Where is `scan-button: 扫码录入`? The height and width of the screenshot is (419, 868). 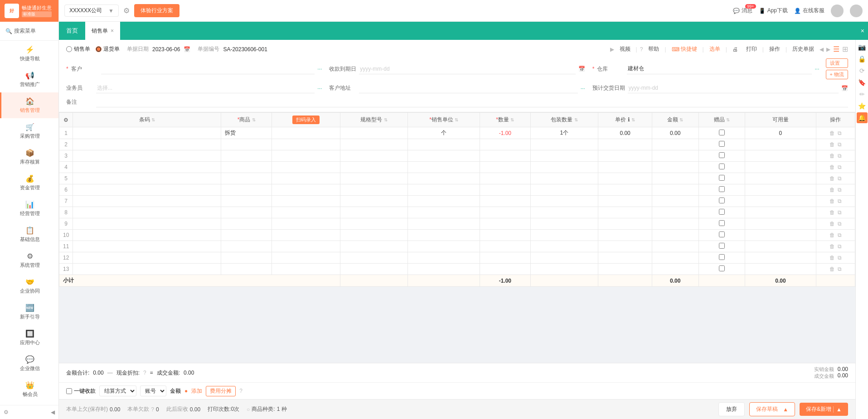 scan-button: 扫码录入 is located at coordinates (306, 120).